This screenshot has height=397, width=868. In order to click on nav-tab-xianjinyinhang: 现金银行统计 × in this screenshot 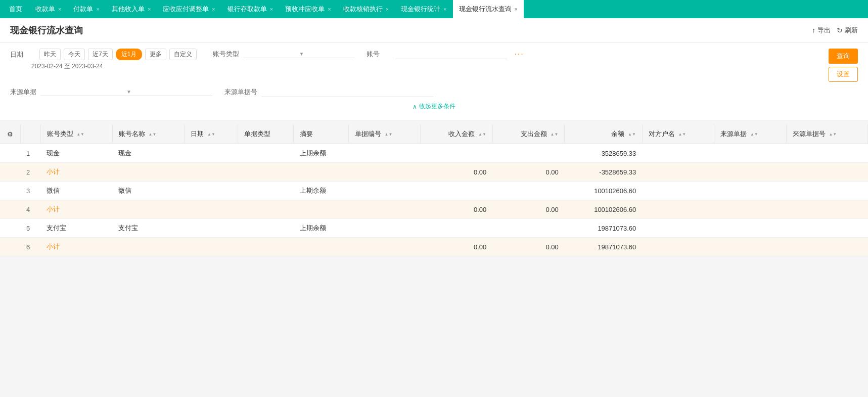, I will do `click(424, 9)`.